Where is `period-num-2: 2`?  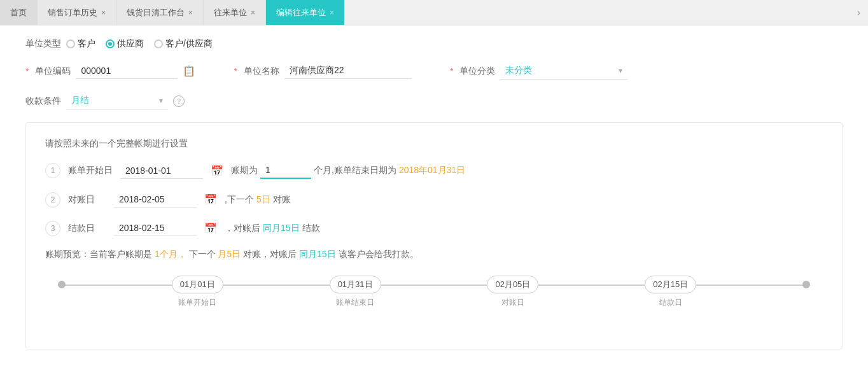
period-num-2: 2 is located at coordinates (53, 200).